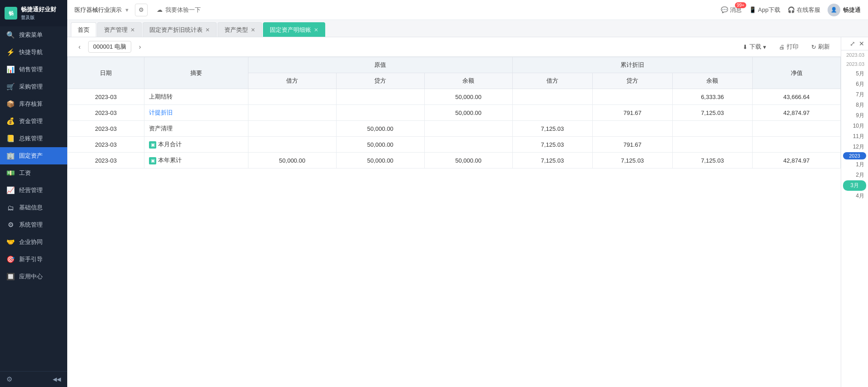  What do you see at coordinates (34, 69) in the screenshot?
I see `sidebar-item-sales: 📊 销售管理` at bounding box center [34, 69].